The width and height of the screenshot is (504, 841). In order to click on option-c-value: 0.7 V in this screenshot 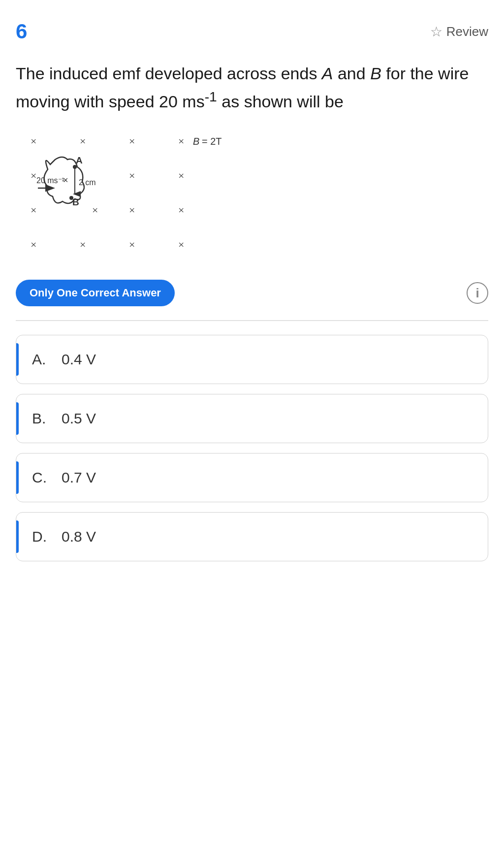, I will do `click(79, 478)`.